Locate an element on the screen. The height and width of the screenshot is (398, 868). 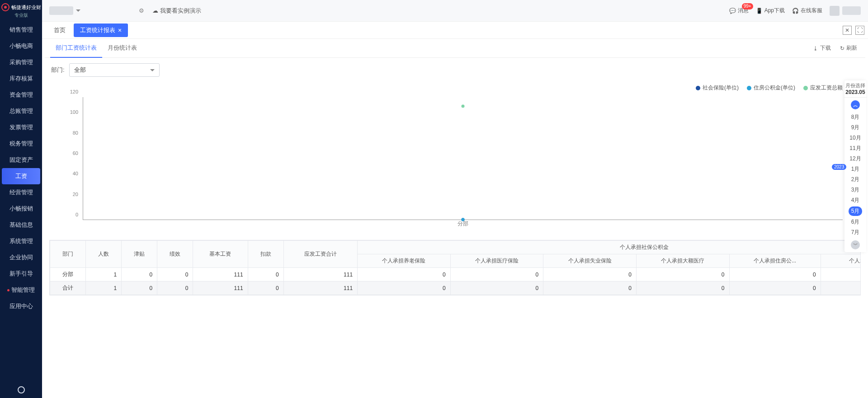
brand-edition: 专业版 is located at coordinates (21, 15).